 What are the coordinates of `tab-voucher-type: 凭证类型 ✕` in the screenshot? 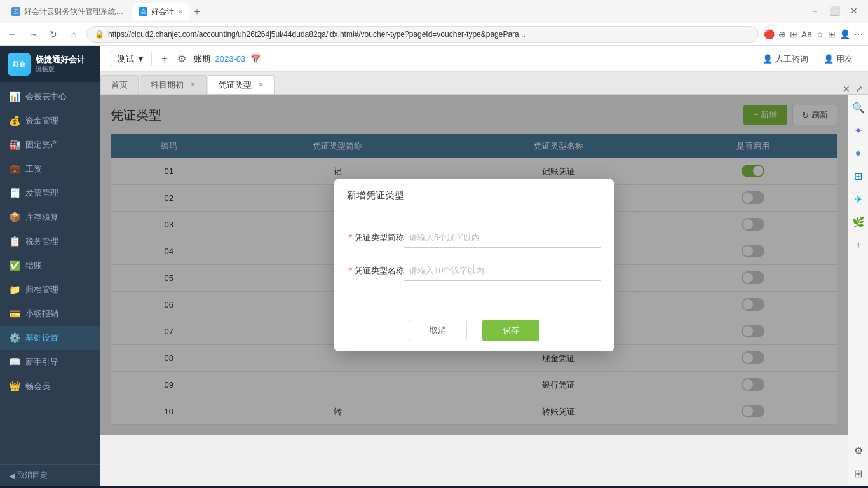 It's located at (241, 85).